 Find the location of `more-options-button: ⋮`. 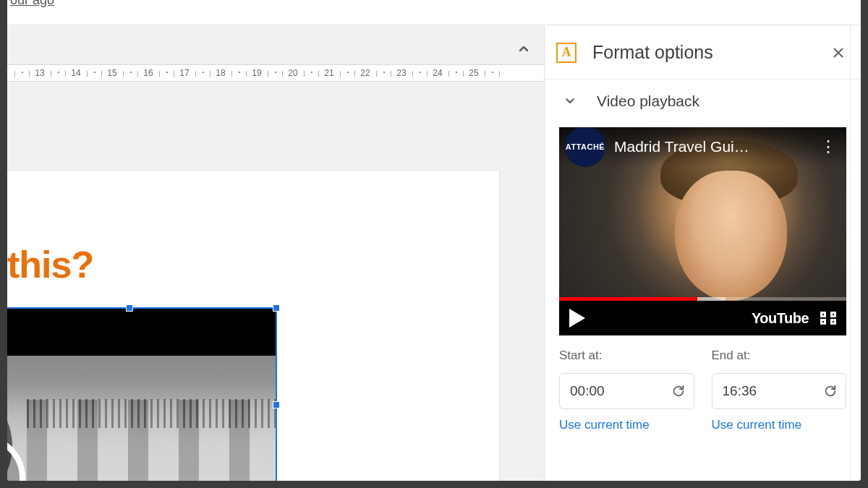

more-options-button: ⋮ is located at coordinates (828, 147).